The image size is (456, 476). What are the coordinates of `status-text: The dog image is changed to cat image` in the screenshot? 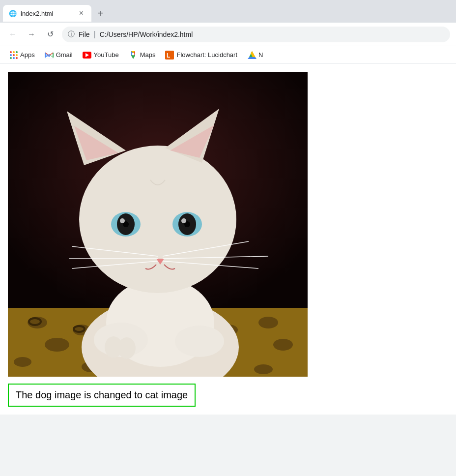 It's located at (102, 395).